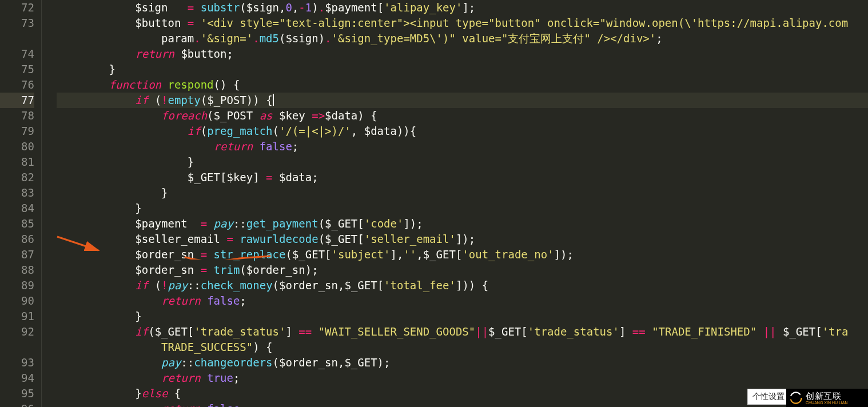 The width and height of the screenshot is (868, 407). What do you see at coordinates (462, 239) in the screenshot?
I see `code-line: $seller_email = rawurldecode($_GET['sell…` at bounding box center [462, 239].